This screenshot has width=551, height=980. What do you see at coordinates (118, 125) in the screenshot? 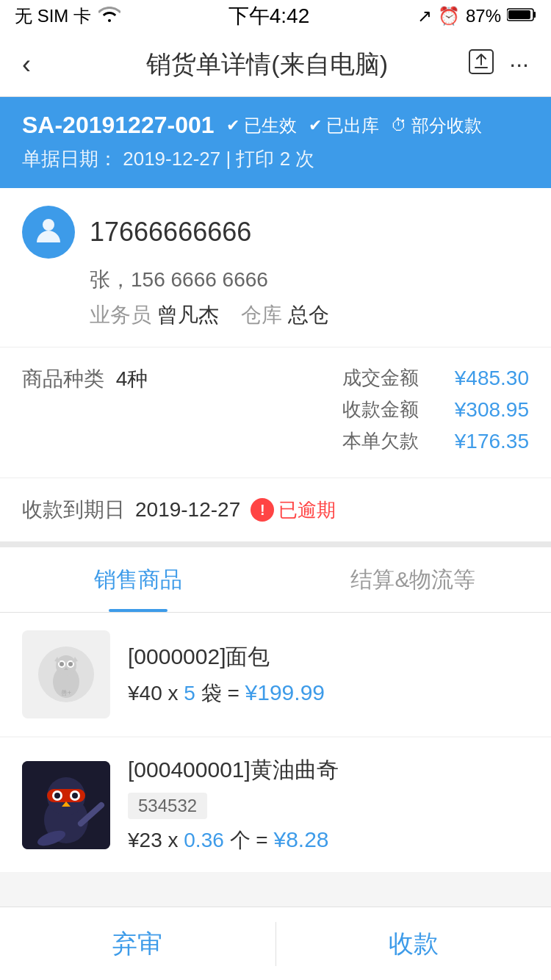
I see `order-id: SA-20191227-001` at bounding box center [118, 125].